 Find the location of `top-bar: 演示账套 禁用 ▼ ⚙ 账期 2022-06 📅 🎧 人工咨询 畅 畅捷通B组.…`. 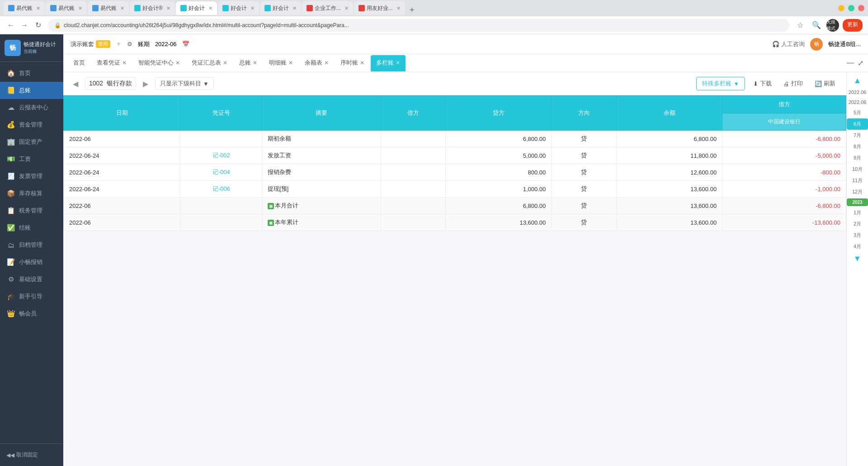

top-bar: 演示账套 禁用 ▼ ⚙ 账期 2022-06 📅 🎧 人工咨询 畅 畅捷通B组.… is located at coordinates (466, 44).